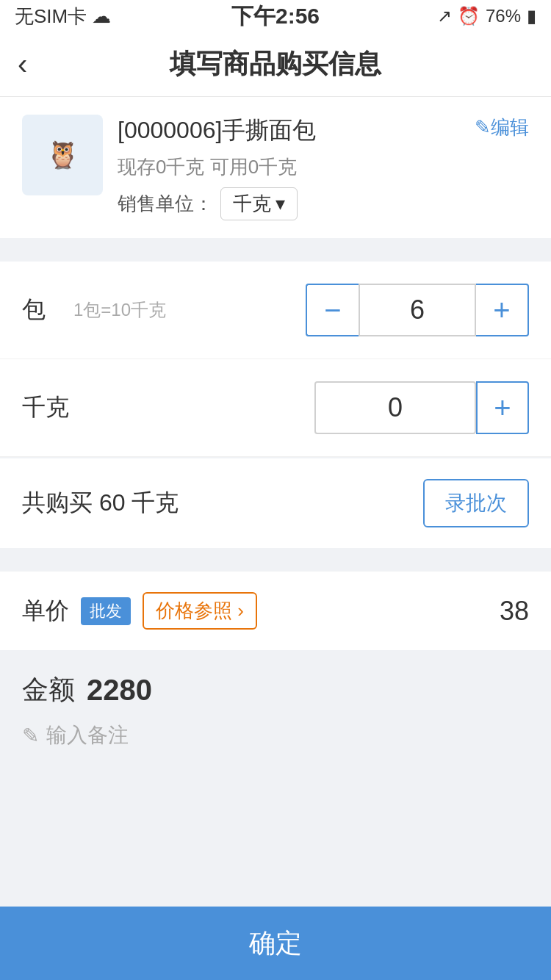  I want to click on product-unit-row: 销售单位： 千克 ▾, so click(323, 204).